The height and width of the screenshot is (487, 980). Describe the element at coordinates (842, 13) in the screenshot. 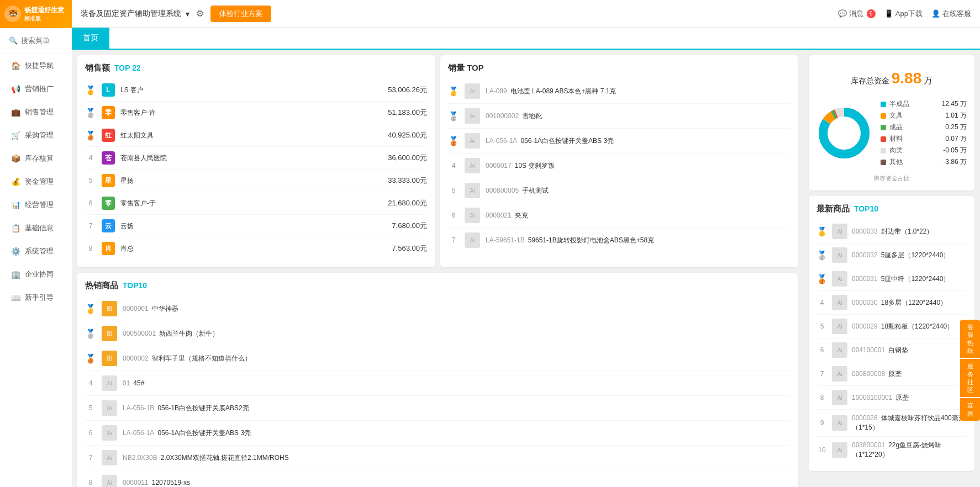

I see `message-icon: 💬` at that location.